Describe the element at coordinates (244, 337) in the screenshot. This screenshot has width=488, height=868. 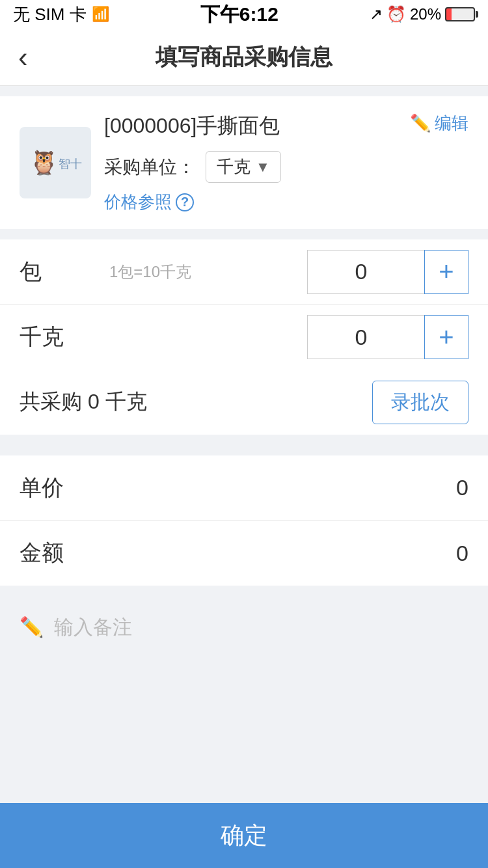
I see `kg-input-row: 千克 +` at that location.